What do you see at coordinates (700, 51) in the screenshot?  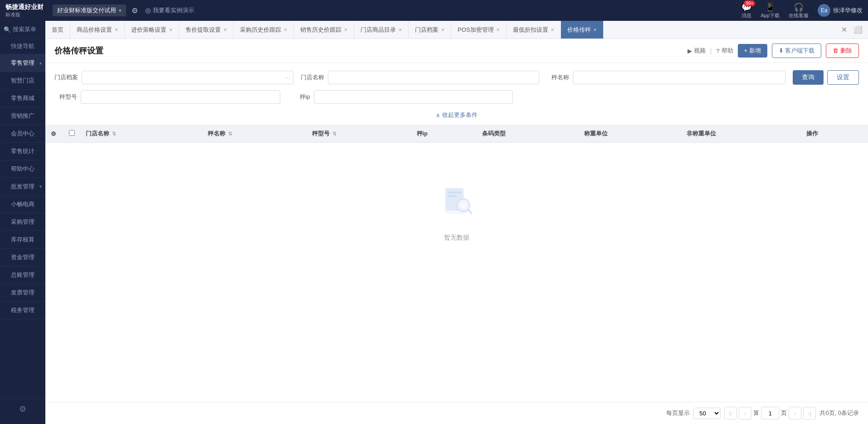 I see `video-label: 视频` at bounding box center [700, 51].